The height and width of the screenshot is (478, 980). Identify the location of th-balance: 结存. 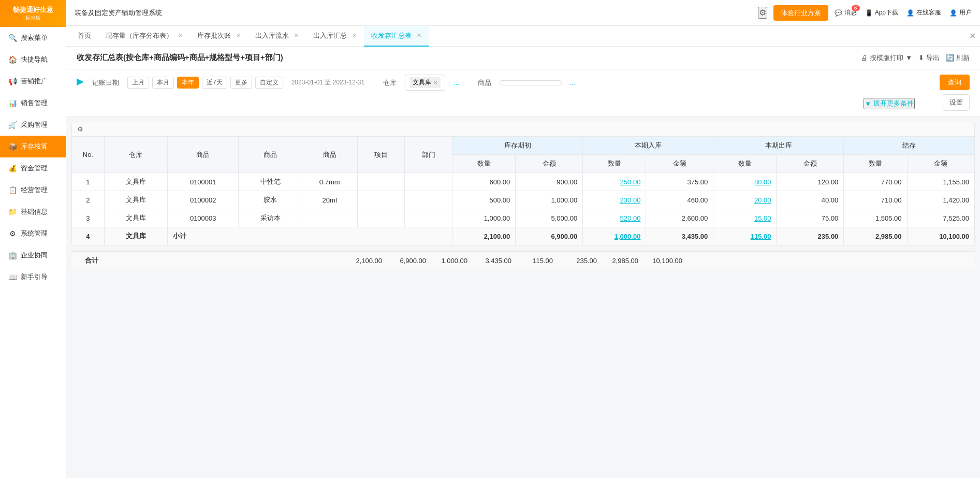
(909, 146).